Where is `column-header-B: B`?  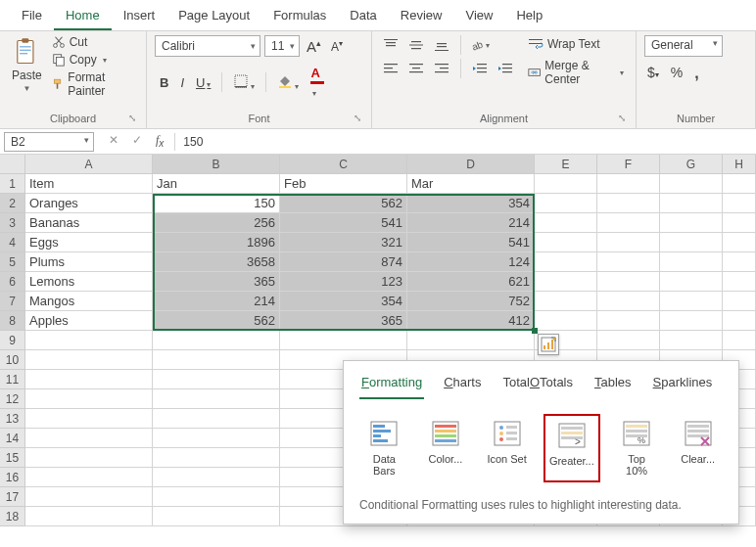 column-header-B: B is located at coordinates (216, 164).